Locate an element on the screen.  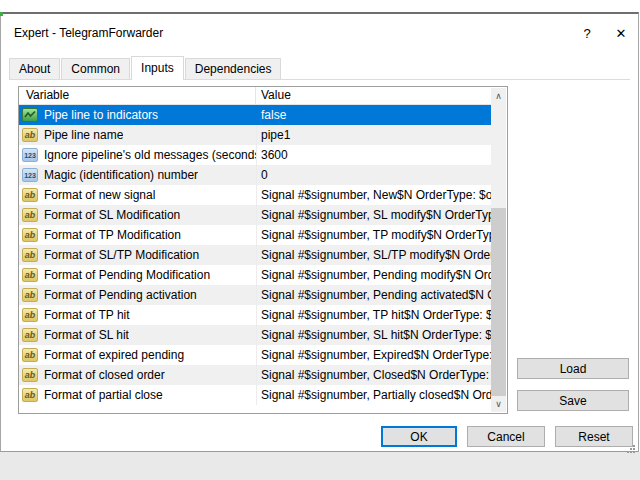
variable-cell: ab Format of TP Modification is located at coordinates (138, 235).